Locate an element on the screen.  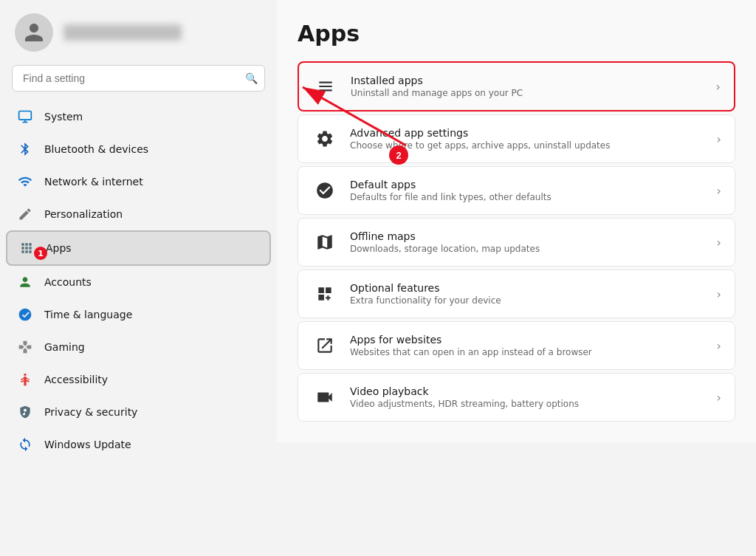
bluetooth-icon is located at coordinates (25, 149).